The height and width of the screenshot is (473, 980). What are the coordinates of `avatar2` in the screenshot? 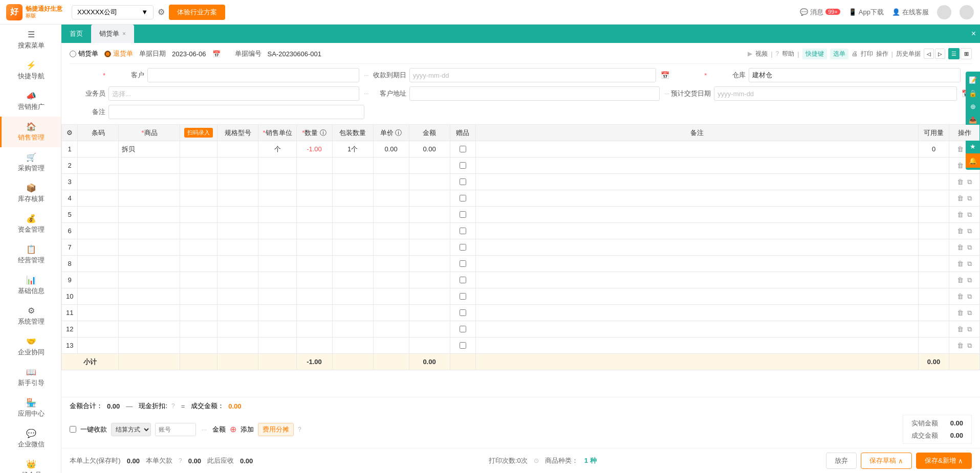 It's located at (967, 12).